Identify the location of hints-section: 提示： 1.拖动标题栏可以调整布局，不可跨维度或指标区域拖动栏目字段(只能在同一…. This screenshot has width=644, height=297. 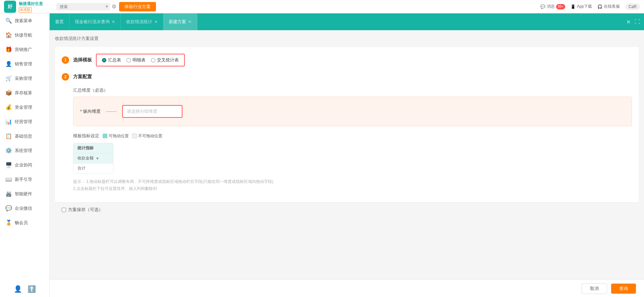
(353, 185).